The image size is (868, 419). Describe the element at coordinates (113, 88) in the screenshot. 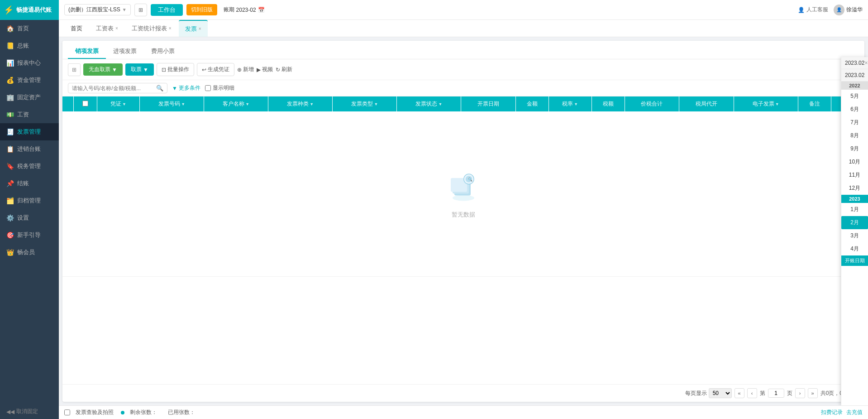

I see `search-input` at that location.